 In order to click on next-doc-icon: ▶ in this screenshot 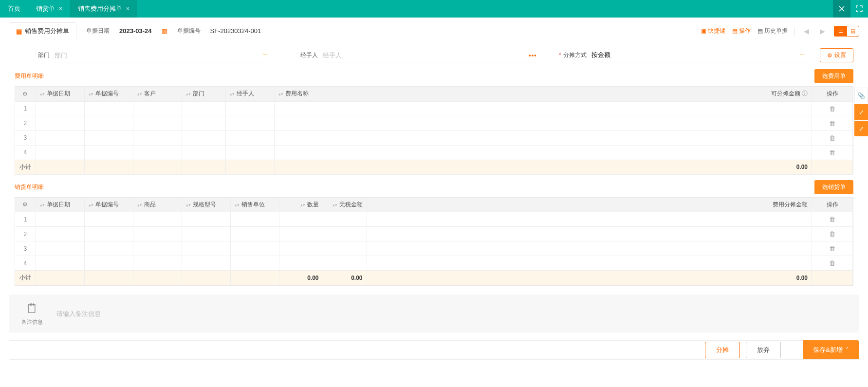, I will do `click(823, 31)`.